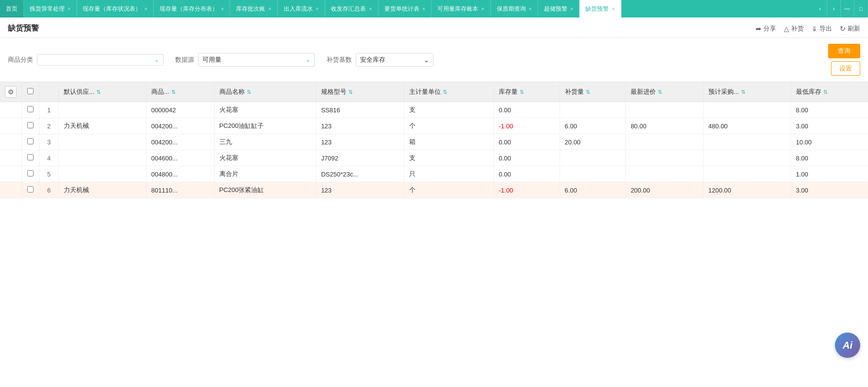  What do you see at coordinates (434, 142) in the screenshot?
I see `table-row: 3 004200... 三九 123 箱 0.00 20.00 10.00` at bounding box center [434, 142].